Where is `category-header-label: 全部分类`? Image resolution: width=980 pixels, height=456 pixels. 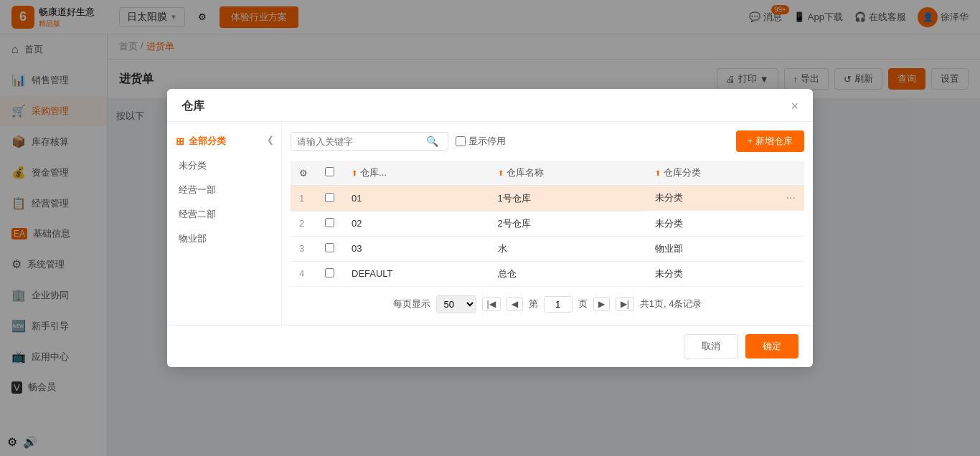
category-header-label: 全部分类 is located at coordinates (207, 141).